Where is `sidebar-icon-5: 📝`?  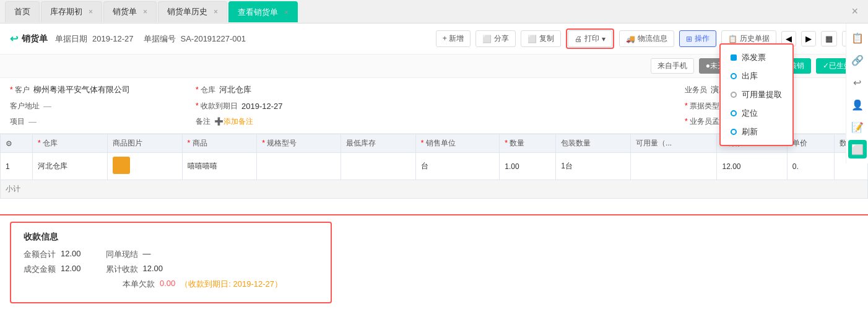 sidebar-icon-5: 📝 is located at coordinates (857, 127).